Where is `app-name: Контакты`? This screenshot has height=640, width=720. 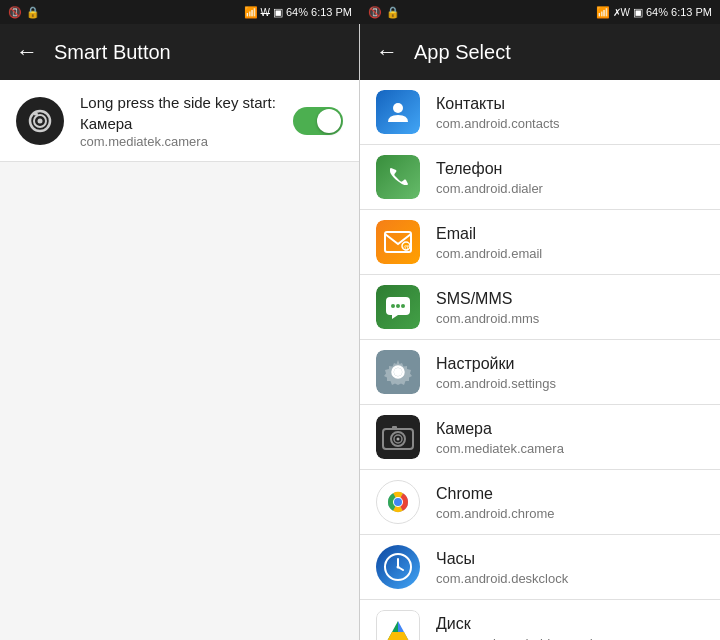
app-name: Контакты is located at coordinates (498, 104).